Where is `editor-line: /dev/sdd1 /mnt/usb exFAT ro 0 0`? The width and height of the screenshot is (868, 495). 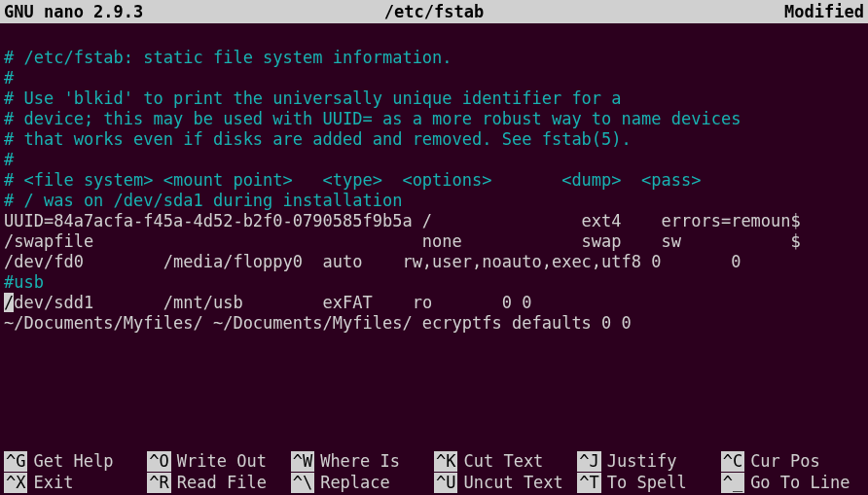
editor-line: /dev/sdd1 /mnt/usb exFAT ro 0 0 is located at coordinates (434, 303).